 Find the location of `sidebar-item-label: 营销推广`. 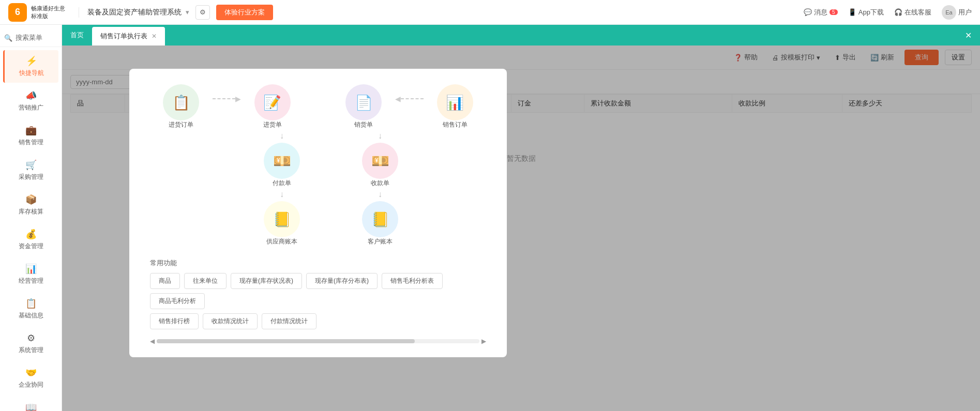

sidebar-item-label: 营销推广 is located at coordinates (31, 108).